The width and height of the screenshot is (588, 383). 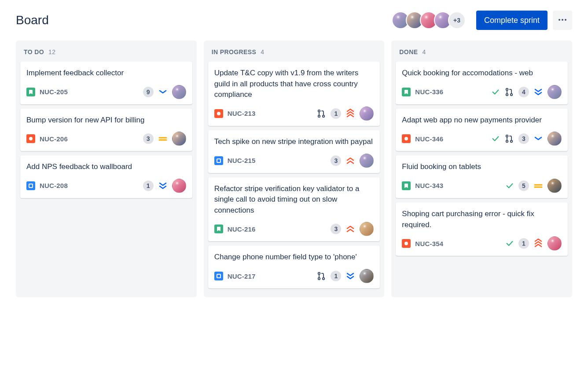 I want to click on issue-key: NUC-205, so click(x=54, y=92).